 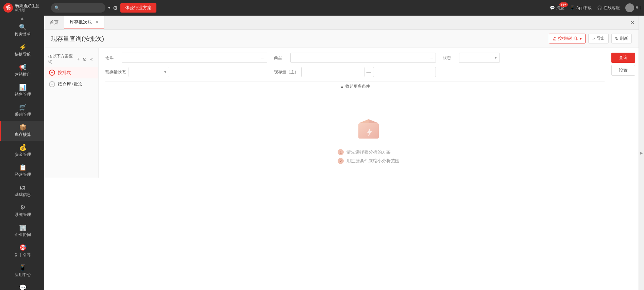 What do you see at coordinates (22, 151) in the screenshot?
I see `sidebar-item-finance: 💰 资金管理` at bounding box center [22, 151].